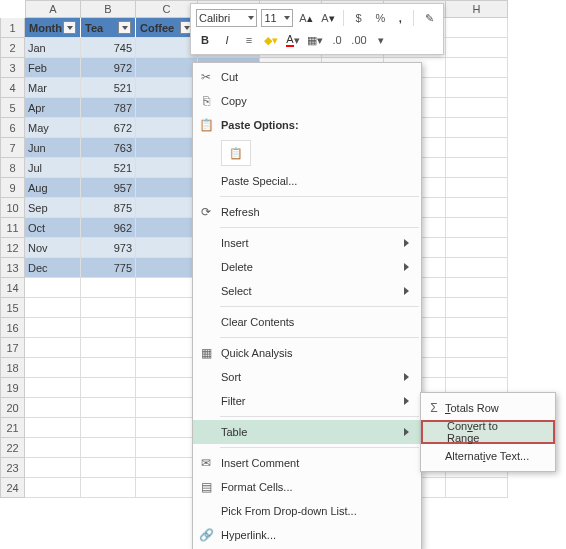 This screenshot has width=566, height=549. What do you see at coordinates (271, 40) in the screenshot?
I see `fill-color-icon: ◆▾` at bounding box center [271, 40].